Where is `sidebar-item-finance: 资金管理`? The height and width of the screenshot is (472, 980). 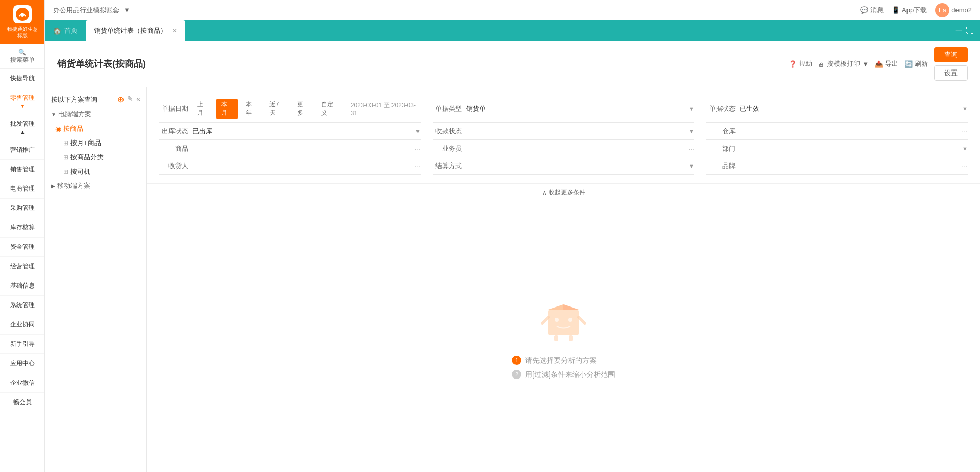 sidebar-item-finance: 资金管理 is located at coordinates (22, 247).